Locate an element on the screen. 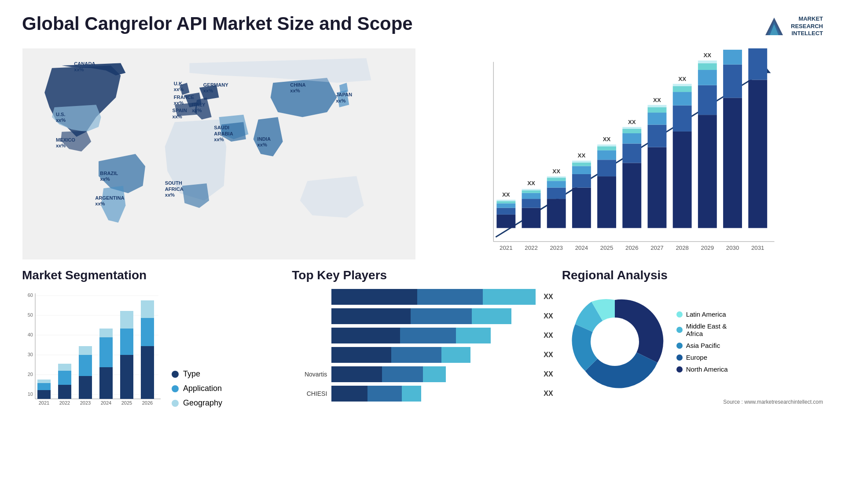  svg-text: 30 is located at coordinates (30, 354).